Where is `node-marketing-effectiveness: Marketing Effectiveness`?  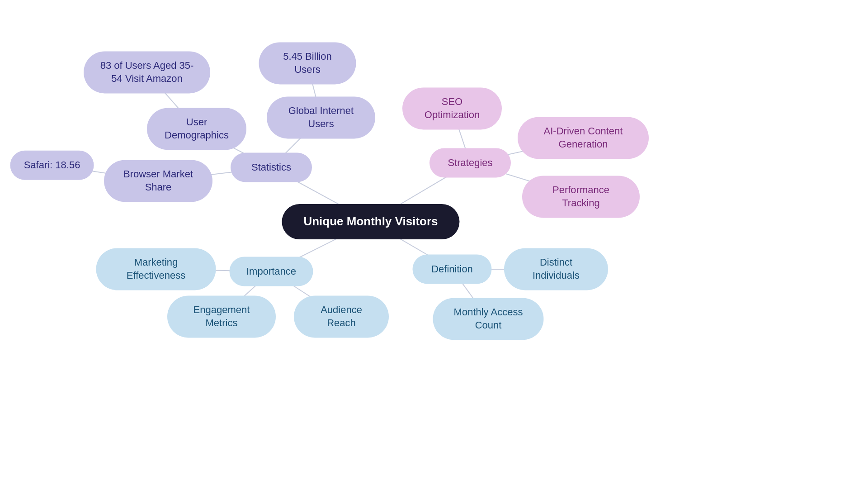
node-marketing-effectiveness: Marketing Effectiveness is located at coordinates (156, 269).